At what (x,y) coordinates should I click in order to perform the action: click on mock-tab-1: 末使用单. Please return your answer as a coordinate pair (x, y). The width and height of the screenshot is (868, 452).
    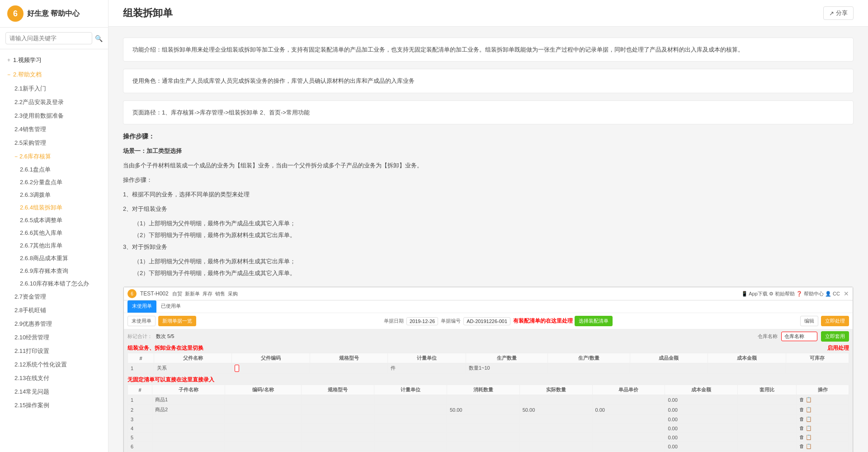
    Looking at the image, I should click on (142, 307).